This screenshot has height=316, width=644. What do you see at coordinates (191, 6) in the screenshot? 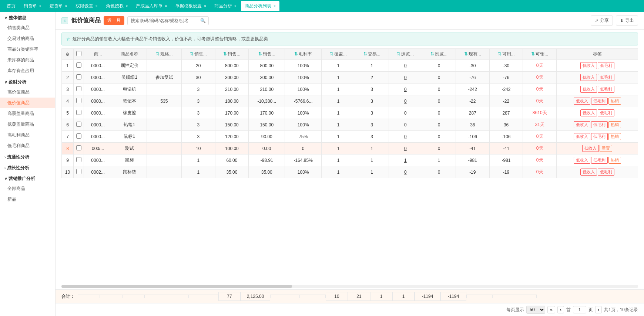
I see `nav-template: 单据模板设置 ×` at bounding box center [191, 6].